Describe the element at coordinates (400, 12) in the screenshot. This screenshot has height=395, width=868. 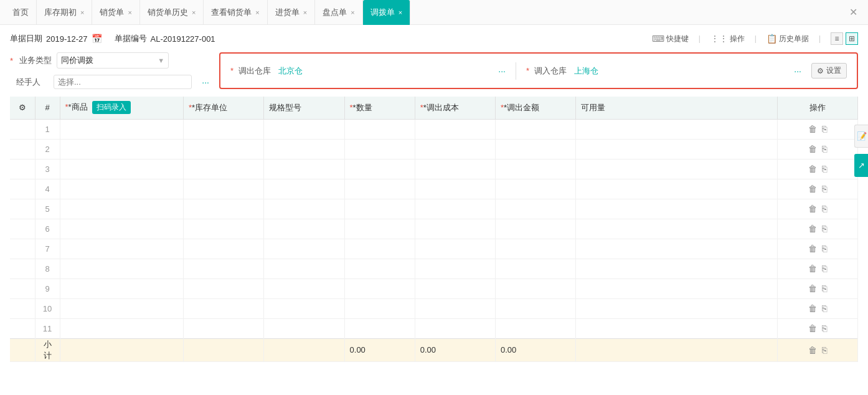
I see `tab-transfer-order-close: ×` at that location.